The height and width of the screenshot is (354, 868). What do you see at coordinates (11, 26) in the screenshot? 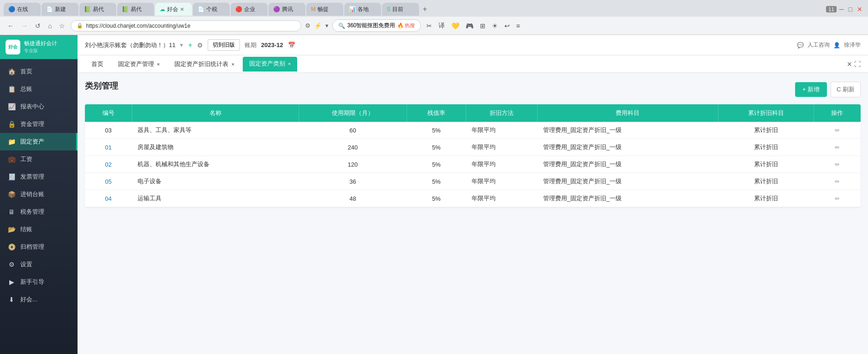
I see `back-button: ←` at bounding box center [11, 26].